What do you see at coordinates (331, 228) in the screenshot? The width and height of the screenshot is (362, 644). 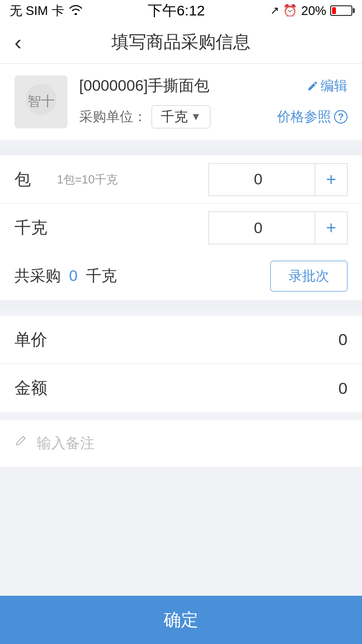 I see `kg-plus-icon: +` at bounding box center [331, 228].